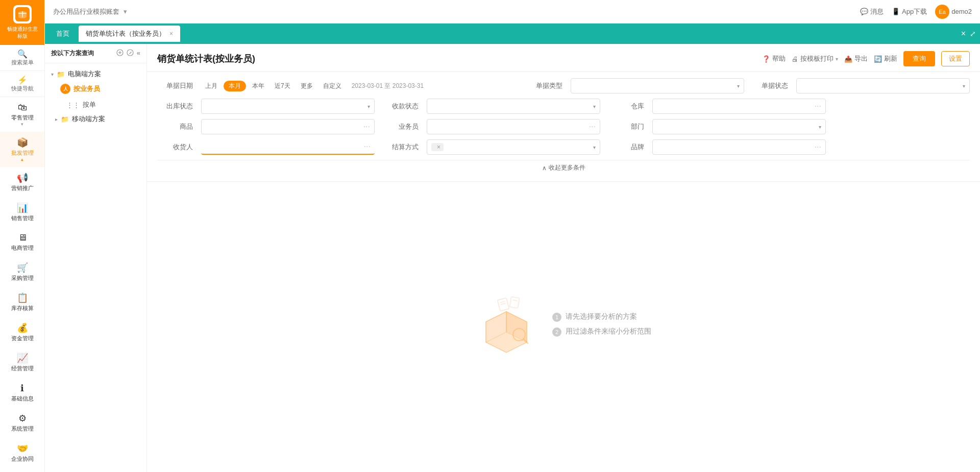 The height and width of the screenshot is (472, 980). I want to click on date-tab-7days: 近7天, so click(283, 86).